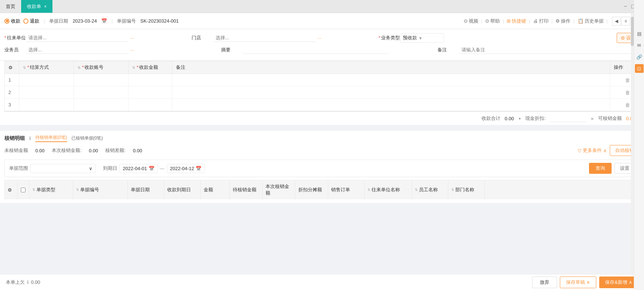 This screenshot has width=644, height=290. Describe the element at coordinates (31, 21) in the screenshot. I see `radio-refund: 退款` at that location.